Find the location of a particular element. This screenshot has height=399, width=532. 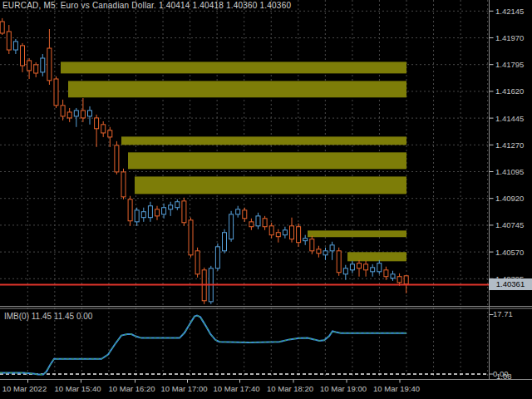

time-axis-label: 10 Mar 16:20 is located at coordinates (132, 389).